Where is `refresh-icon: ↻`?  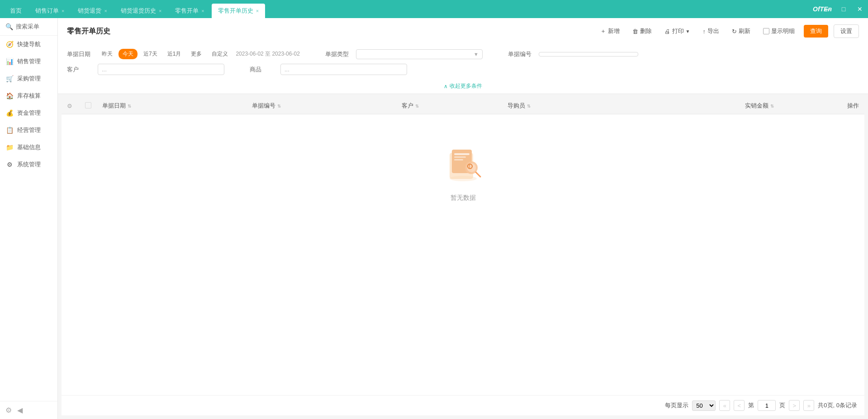
refresh-icon: ↻ is located at coordinates (735, 32).